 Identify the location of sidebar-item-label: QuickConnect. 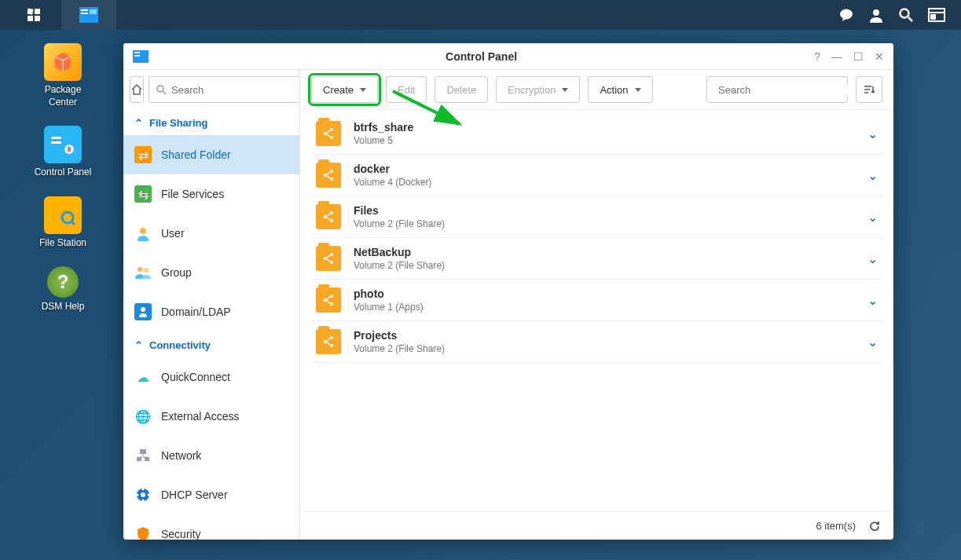
(196, 377).